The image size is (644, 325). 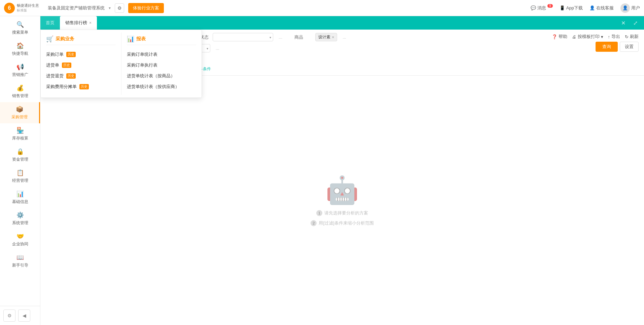 What do you see at coordinates (585, 8) in the screenshot?
I see `header-right: 💬 消息 9 📱 App下载 👤 在线客服 👤 用户` at bounding box center [585, 8].